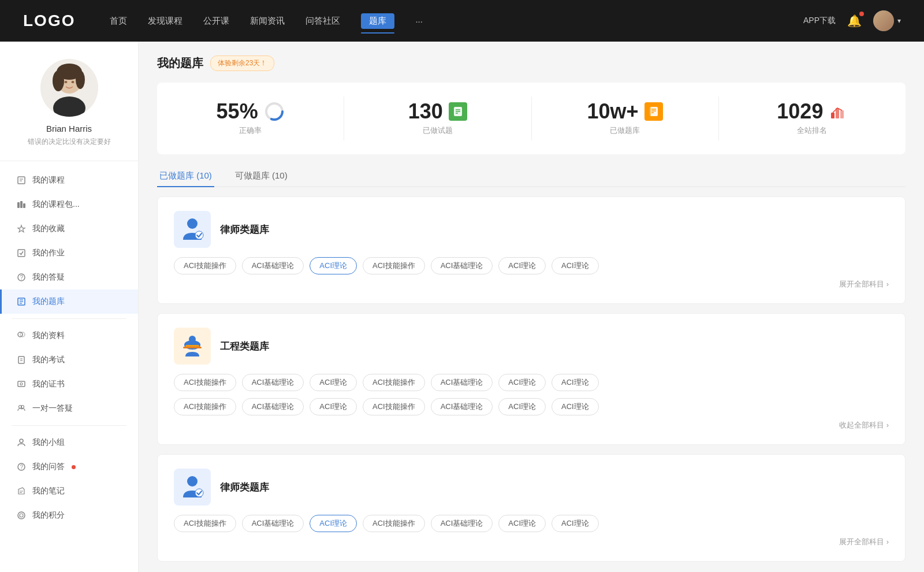  Describe the element at coordinates (186, 177) in the screenshot. I see `tab-done-banks: 已做题库 (10)` at that location.